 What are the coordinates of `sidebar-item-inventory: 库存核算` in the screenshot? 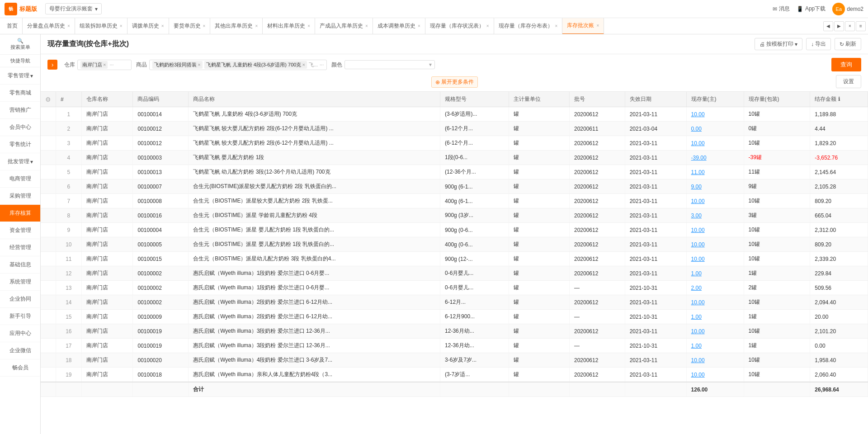 It's located at (20, 213).